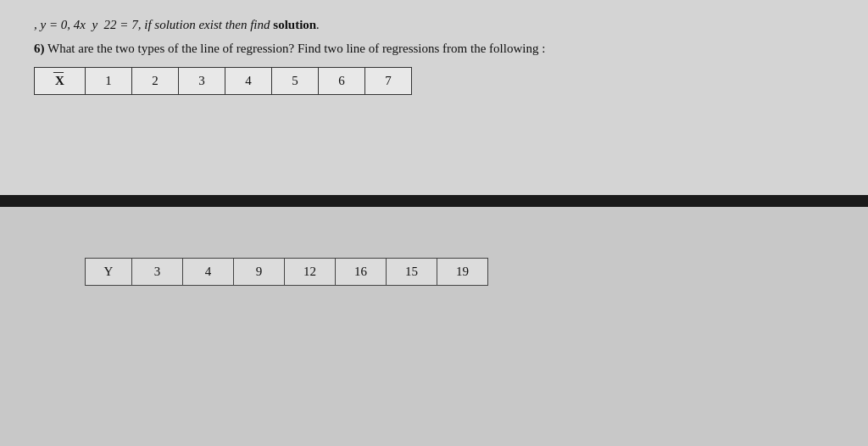  I want to click on y-value-3: 9, so click(259, 272).